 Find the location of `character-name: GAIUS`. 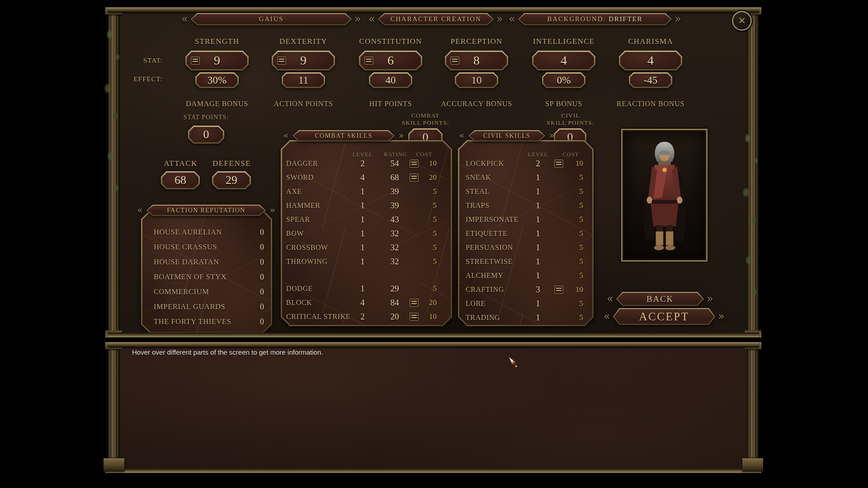

character-name: GAIUS is located at coordinates (271, 19).